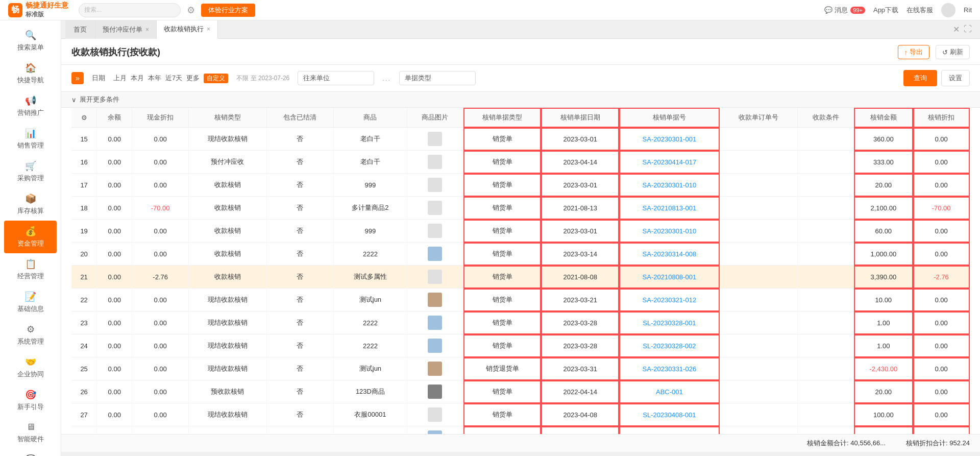  What do you see at coordinates (160, 117) in the screenshot?
I see `col-cash-discount-header: 现金折扣` at bounding box center [160, 117].